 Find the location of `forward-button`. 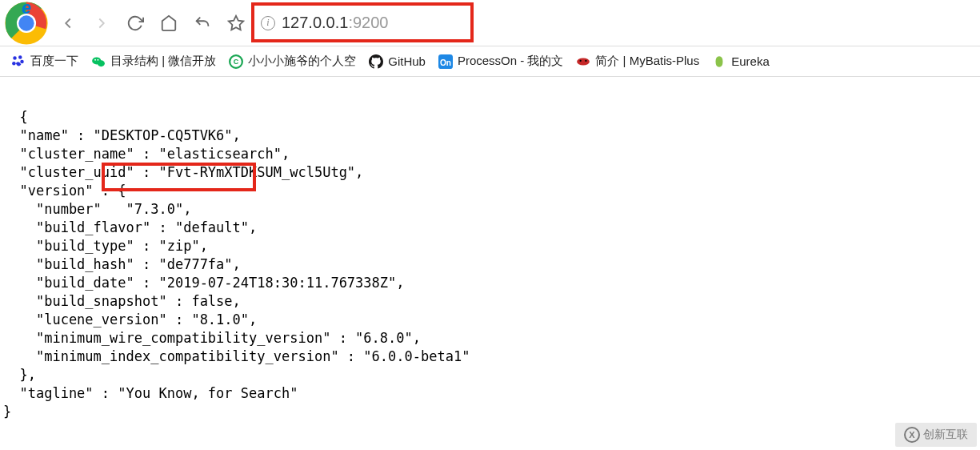

forward-button is located at coordinates (102, 23).